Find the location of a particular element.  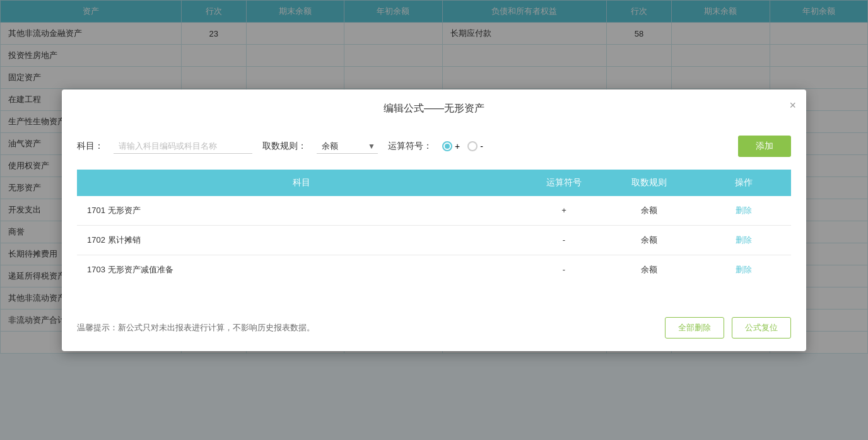

operator-plus-label: + is located at coordinates (457, 146).